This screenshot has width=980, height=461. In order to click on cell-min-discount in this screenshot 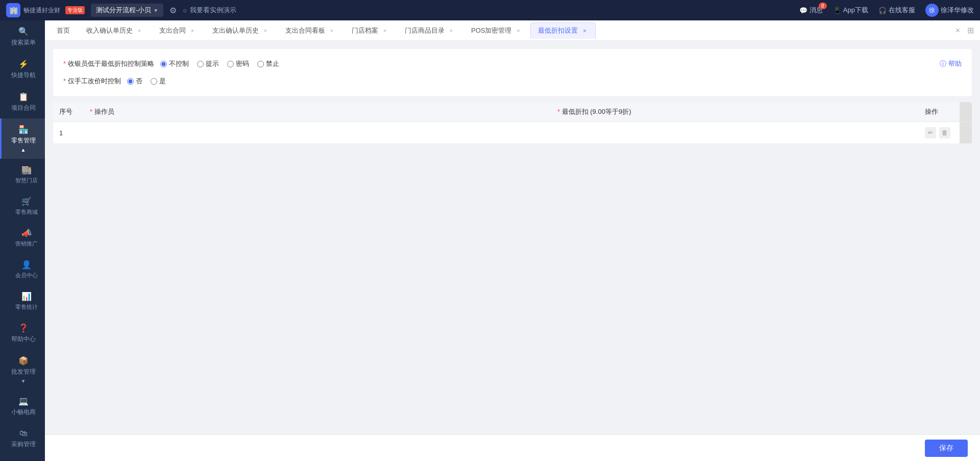, I will do `click(735, 133)`.